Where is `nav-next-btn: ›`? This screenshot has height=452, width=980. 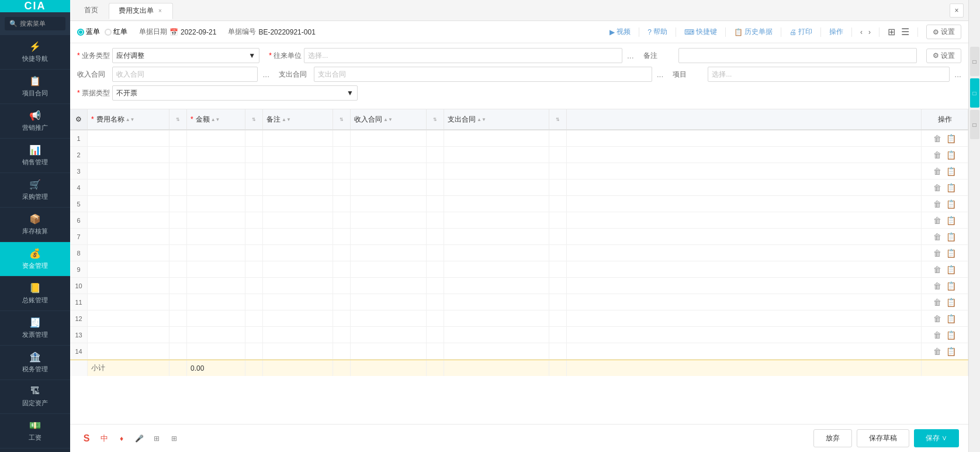 nav-next-btn: › is located at coordinates (870, 32).